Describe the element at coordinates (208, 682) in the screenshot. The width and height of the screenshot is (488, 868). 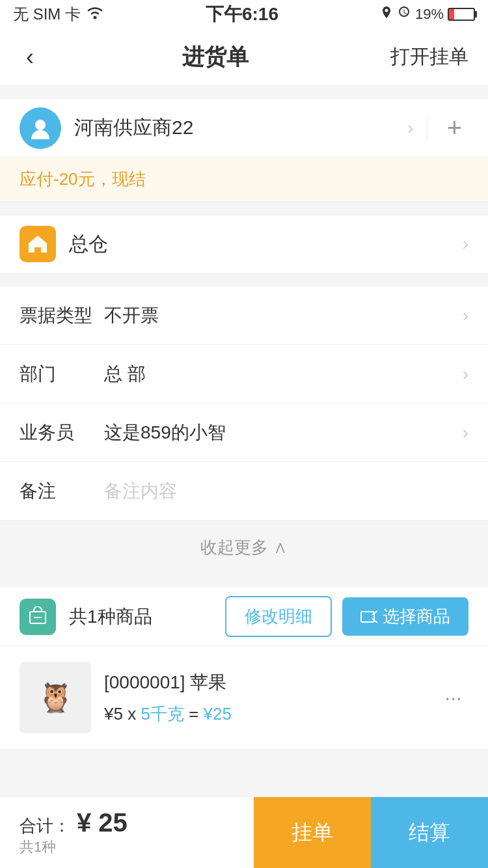
I see `product-title: 苹果` at that location.